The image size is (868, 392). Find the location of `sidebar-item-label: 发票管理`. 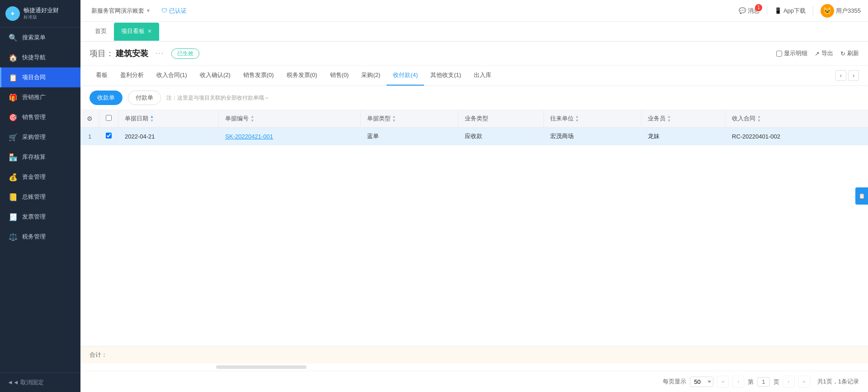

sidebar-item-label: 发票管理 is located at coordinates (34, 217).